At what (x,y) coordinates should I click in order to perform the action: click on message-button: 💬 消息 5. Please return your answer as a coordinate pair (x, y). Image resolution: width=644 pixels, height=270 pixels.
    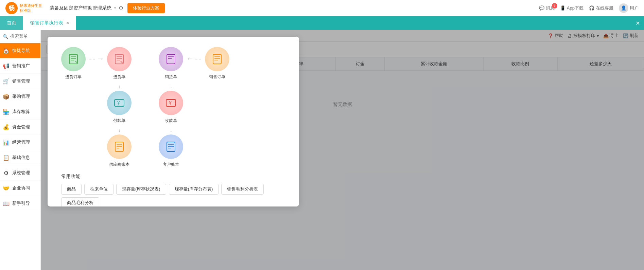
    Looking at the image, I should click on (547, 8).